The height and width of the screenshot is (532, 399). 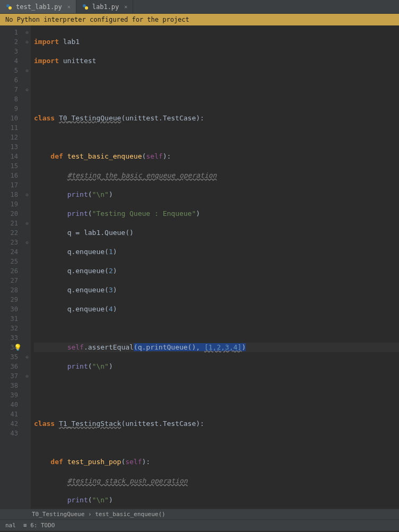 What do you see at coordinates (27, 267) in the screenshot?
I see `fold-column: ⊖⊖⊖⊖⊖⊖⊖⊖⊖` at bounding box center [27, 267].